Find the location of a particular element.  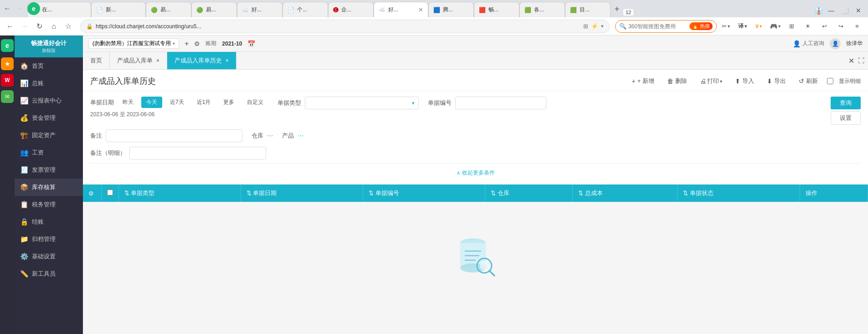

sidebar-item-invoice: 🧾 发票管理 is located at coordinates (49, 170).